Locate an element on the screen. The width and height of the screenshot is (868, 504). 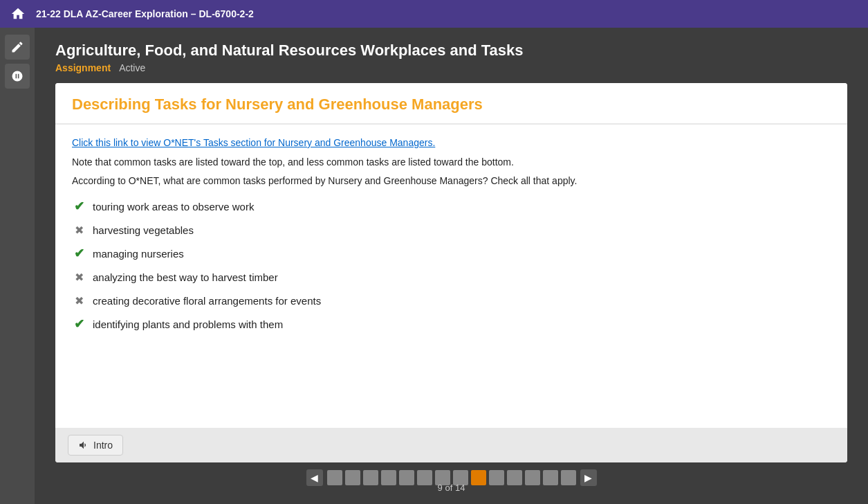
check-item-text-2: managing nurseries is located at coordinates (138, 253).